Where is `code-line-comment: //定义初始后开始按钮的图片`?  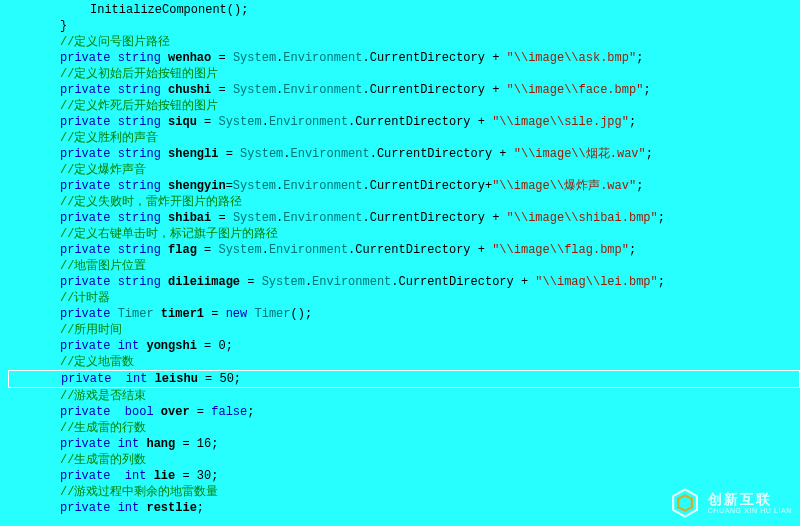 code-line-comment: //定义初始后开始按钮的图片 is located at coordinates (400, 74).